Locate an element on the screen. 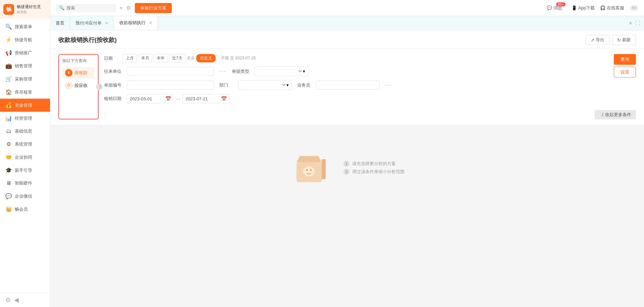 The image size is (644, 307). settings-footer-icon: ⚙ is located at coordinates (8, 300).